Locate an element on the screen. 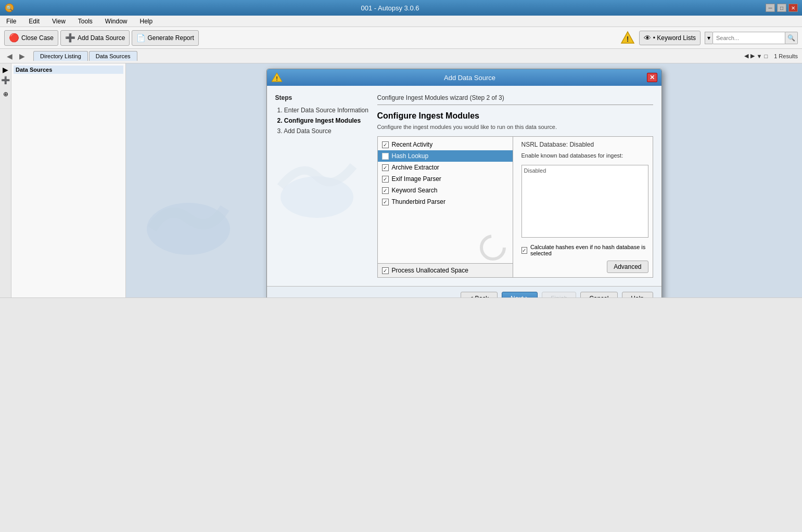 The height and width of the screenshot is (532, 802). tree-header: Data Sources is located at coordinates (69, 70).